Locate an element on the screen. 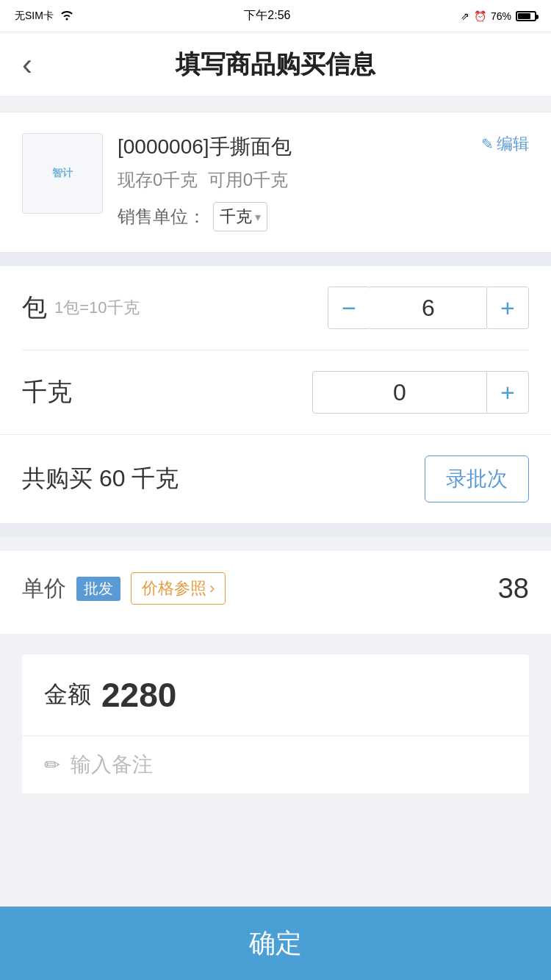 The image size is (551, 980). note-icon: ✏ is located at coordinates (52, 765).